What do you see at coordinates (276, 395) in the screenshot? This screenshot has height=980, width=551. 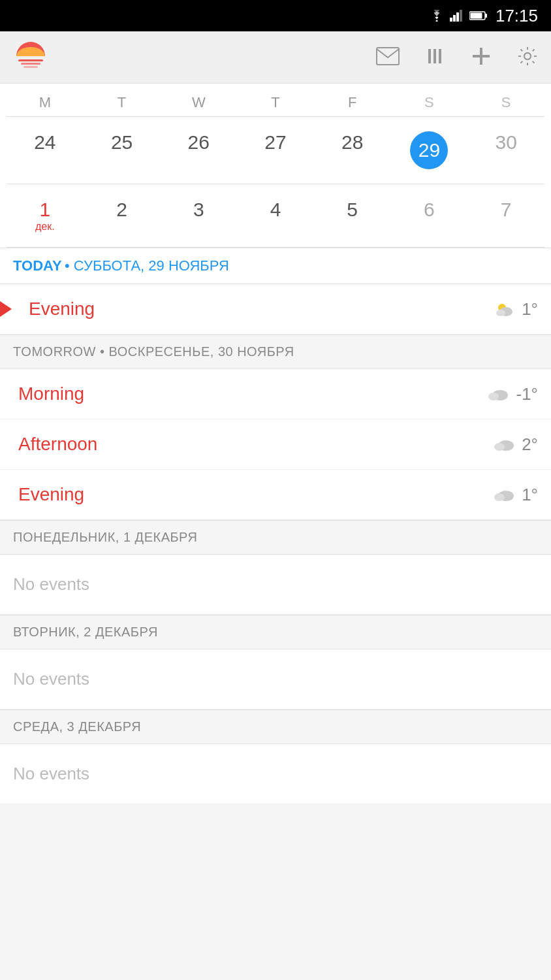 I see `event-tomorrow-morning: Morning -1°` at bounding box center [276, 395].